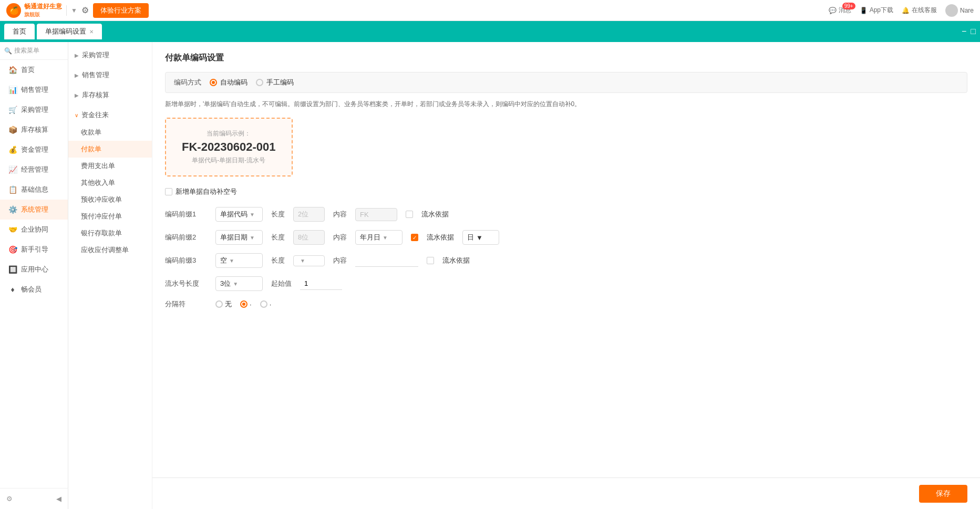  I want to click on sub-menu-item-bank: 银行存取款单, so click(110, 233).